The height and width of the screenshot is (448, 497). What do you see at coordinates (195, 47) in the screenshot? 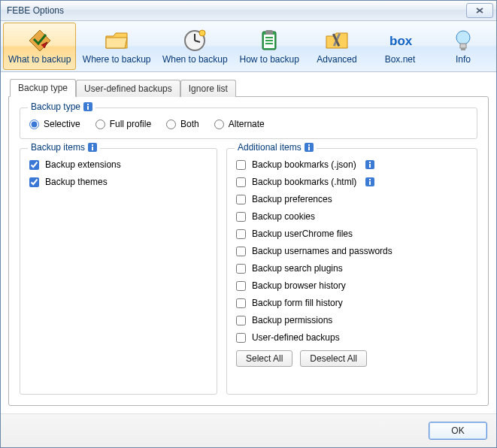
I see `toolbar-when-to-backup: When to backup` at bounding box center [195, 47].